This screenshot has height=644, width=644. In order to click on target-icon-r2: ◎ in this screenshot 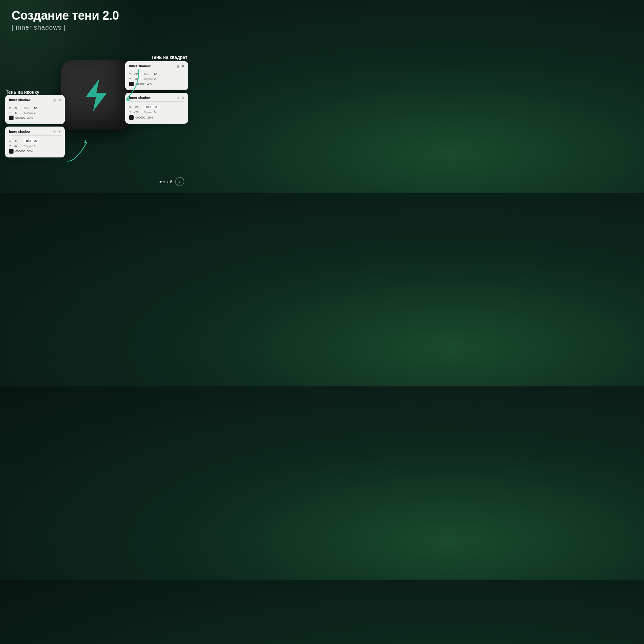, I will do `click(178, 98)`.